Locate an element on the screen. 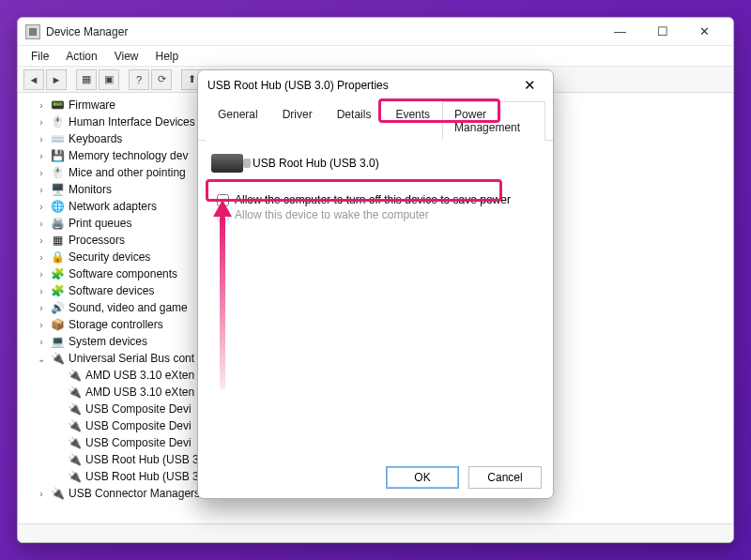 This screenshot has height=560, width=751. window-controls: — ☐ ✕ is located at coordinates (663, 32).